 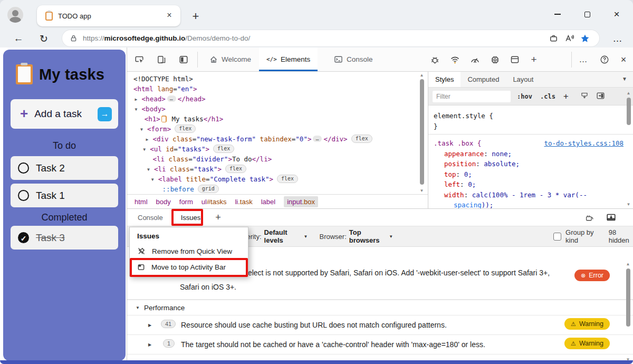 What do you see at coordinates (628, 312) in the screenshot?
I see `issues-scrollbar: ▲ ▼` at bounding box center [628, 312].